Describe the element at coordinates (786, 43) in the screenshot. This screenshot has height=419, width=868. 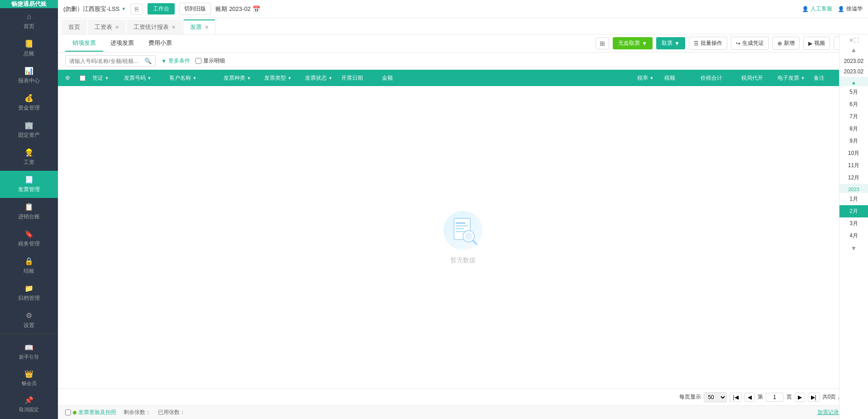
I see `add-btn: ⊕ 新增` at that location.